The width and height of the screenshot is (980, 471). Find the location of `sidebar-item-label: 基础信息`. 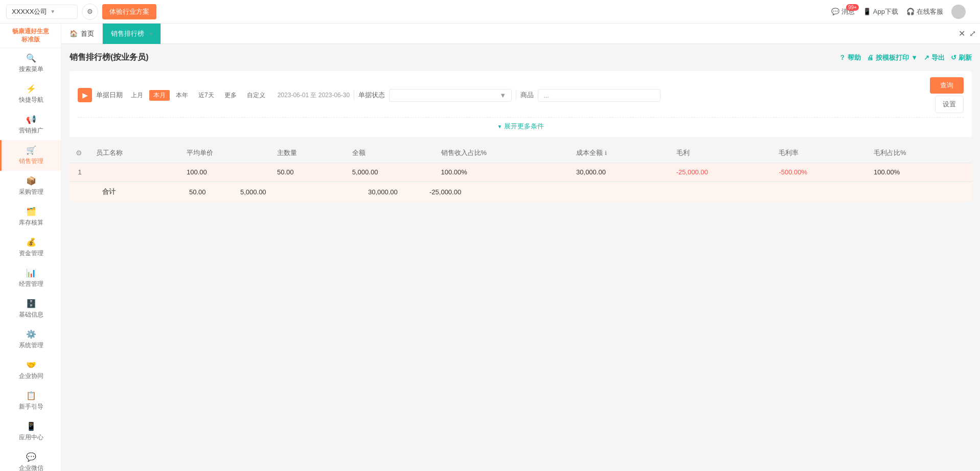

sidebar-item-label: 基础信息 is located at coordinates (31, 315).